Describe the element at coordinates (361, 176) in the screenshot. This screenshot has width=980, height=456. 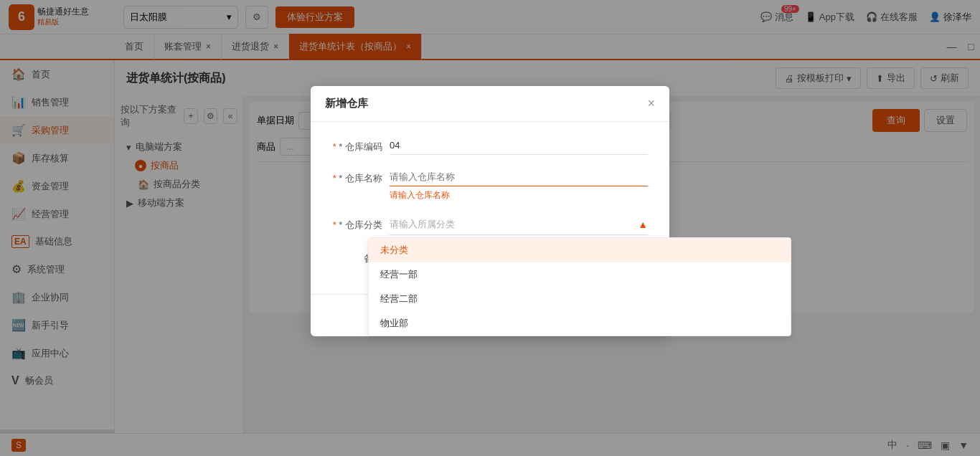
I see `name-label: * * 仓库名称` at that location.